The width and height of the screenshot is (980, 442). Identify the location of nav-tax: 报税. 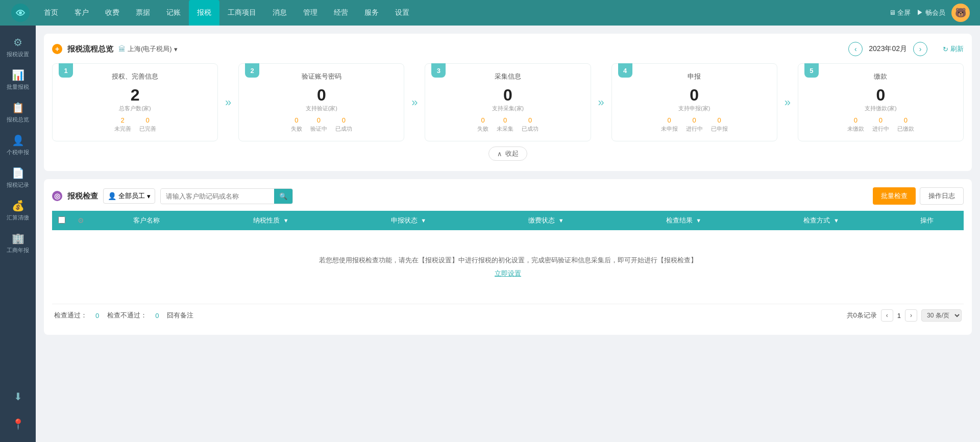
(204, 13).